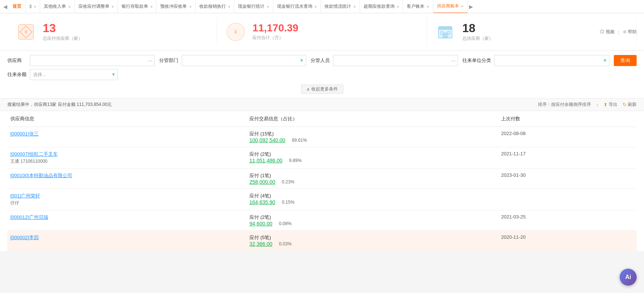 The height and width of the screenshot is (293, 644). Describe the element at coordinates (322, 119) in the screenshot. I see `table-header: 供应商信息 应付交易信息（占比） 上次付数` at that location.